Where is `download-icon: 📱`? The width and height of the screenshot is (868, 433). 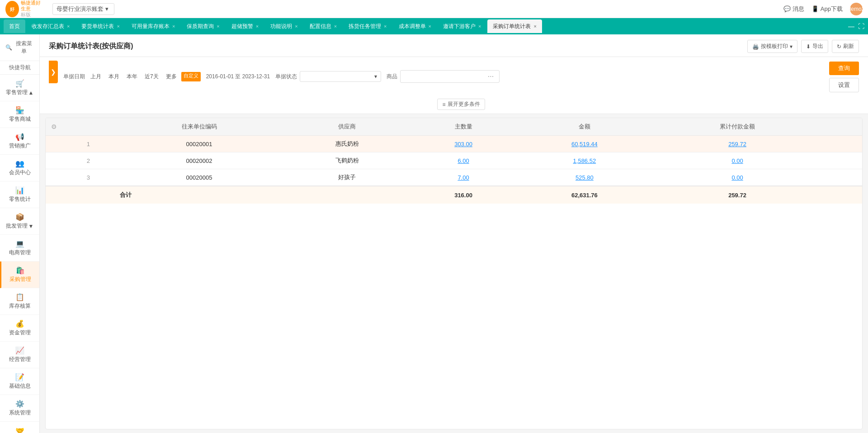 download-icon: 📱 is located at coordinates (815, 9).